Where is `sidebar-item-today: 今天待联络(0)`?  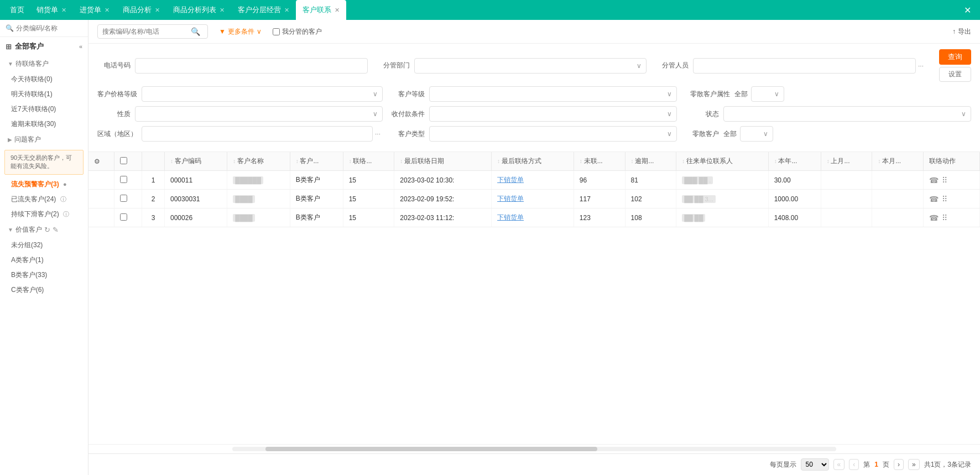
sidebar-item-today: 今天待联络(0) is located at coordinates (44, 80).